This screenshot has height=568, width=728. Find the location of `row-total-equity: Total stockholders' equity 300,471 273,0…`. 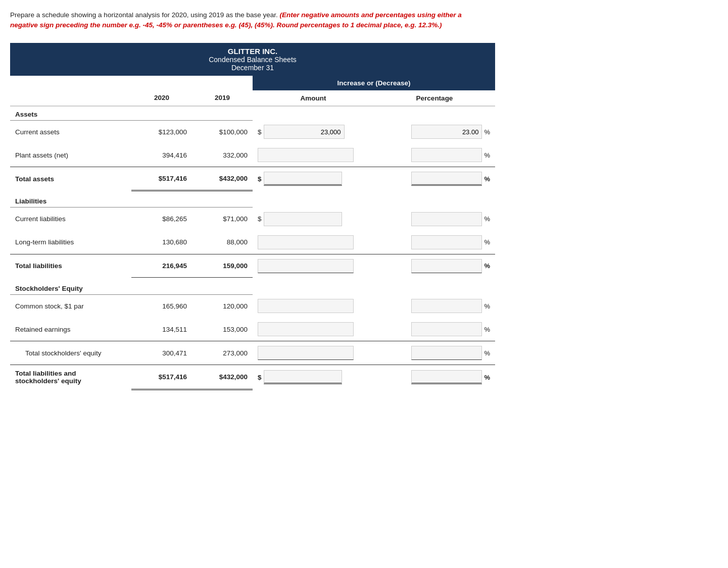

row-total-equity: Total stockholders' equity 300,471 273,0… is located at coordinates (253, 353).